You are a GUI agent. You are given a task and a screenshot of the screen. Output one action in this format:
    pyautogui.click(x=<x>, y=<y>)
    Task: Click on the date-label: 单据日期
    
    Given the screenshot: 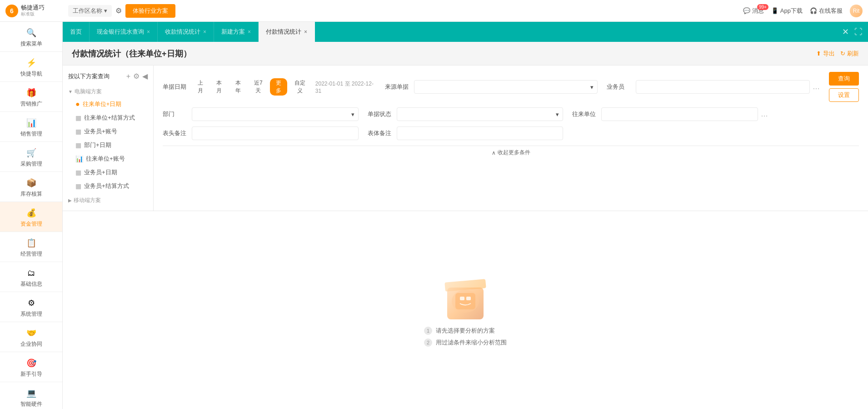 What is the action you would take?
    pyautogui.click(x=175, y=87)
    